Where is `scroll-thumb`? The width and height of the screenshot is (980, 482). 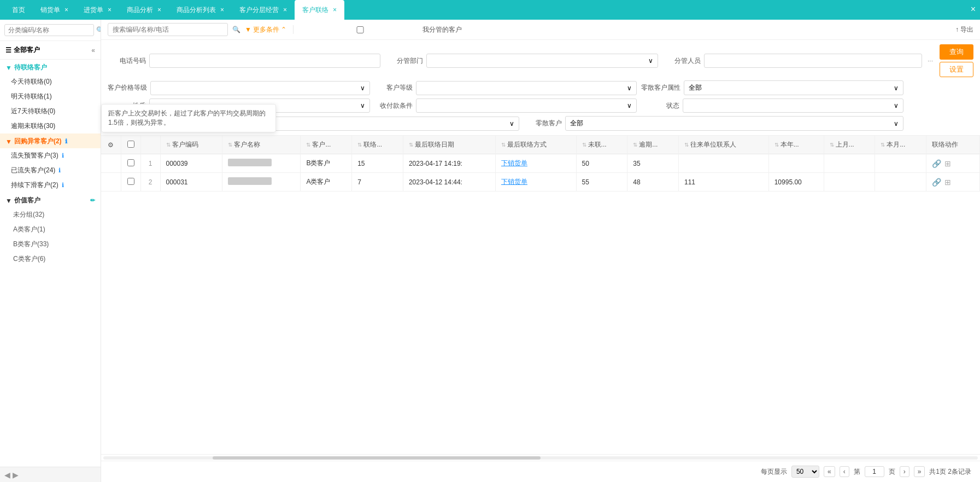
scroll-thumb is located at coordinates (377, 458).